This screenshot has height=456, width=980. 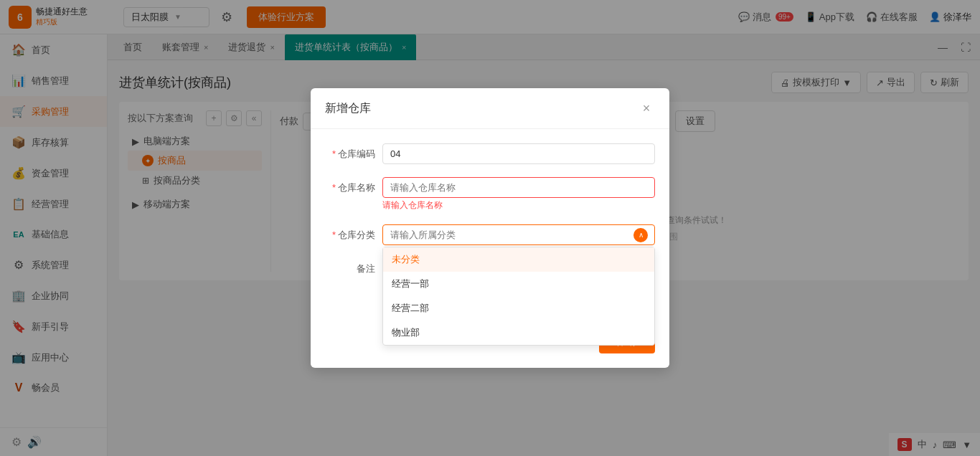 What do you see at coordinates (519, 153) in the screenshot?
I see `code-input-wrap` at bounding box center [519, 153].